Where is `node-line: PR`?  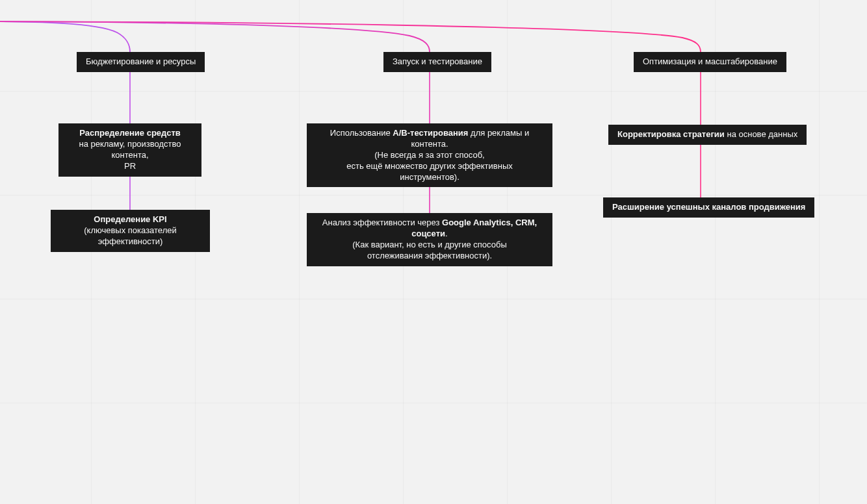 node-line: PR is located at coordinates (130, 166).